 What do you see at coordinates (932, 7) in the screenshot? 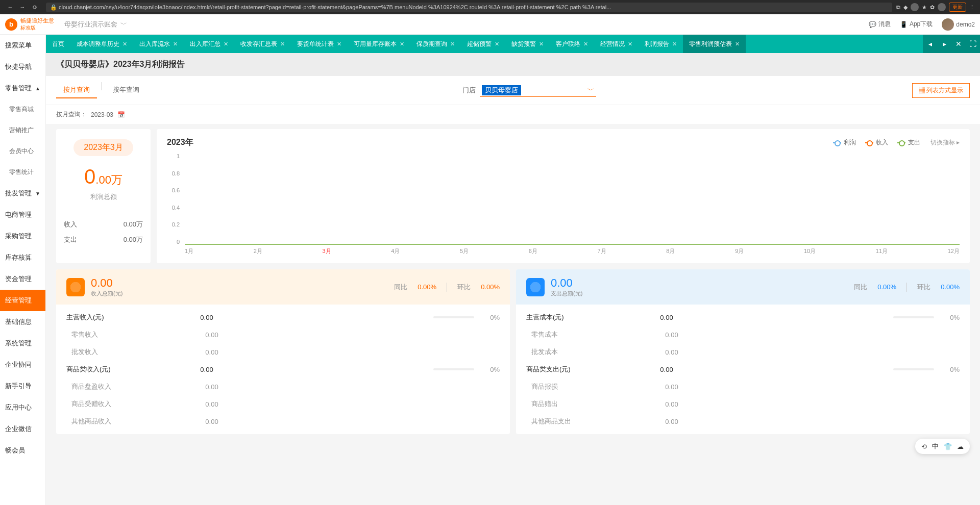
I see `extension-icon: ✿` at bounding box center [932, 7].